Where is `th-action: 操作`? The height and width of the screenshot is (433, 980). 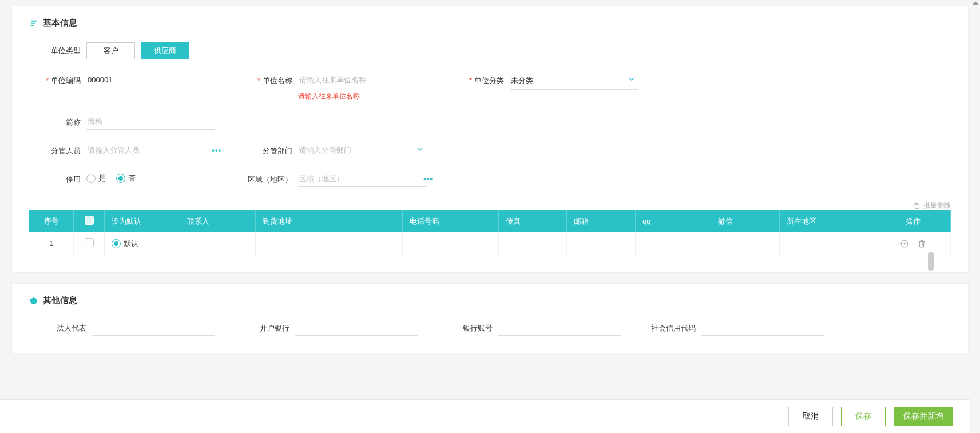
th-action: 操作 is located at coordinates (913, 221).